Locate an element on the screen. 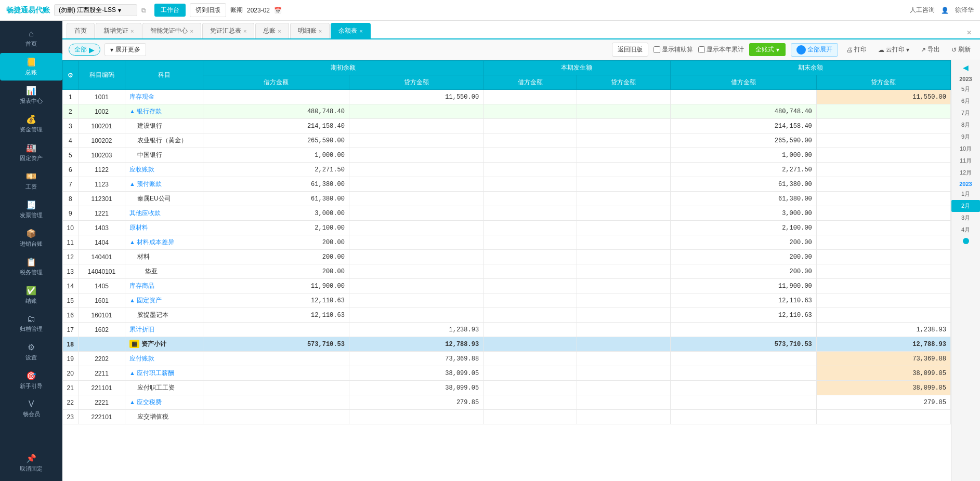 Image resolution: width=980 pixels, height=481 pixels. company-selector: (勿删) 江西股全-LSS ▾ is located at coordinates (96, 10).